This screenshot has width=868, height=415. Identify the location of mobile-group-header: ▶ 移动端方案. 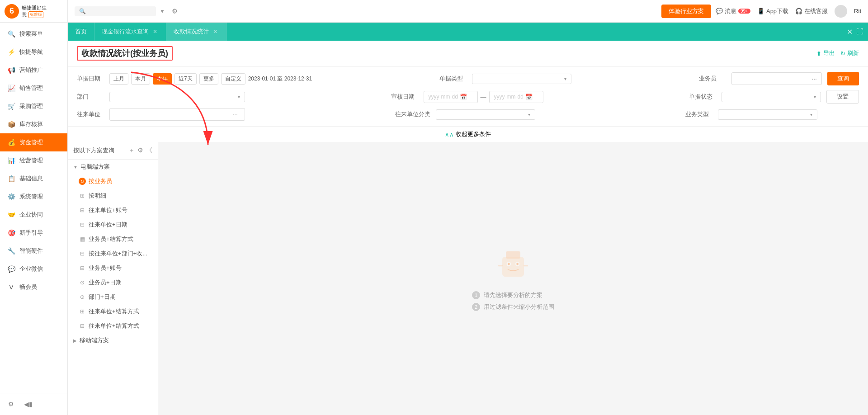
(113, 340).